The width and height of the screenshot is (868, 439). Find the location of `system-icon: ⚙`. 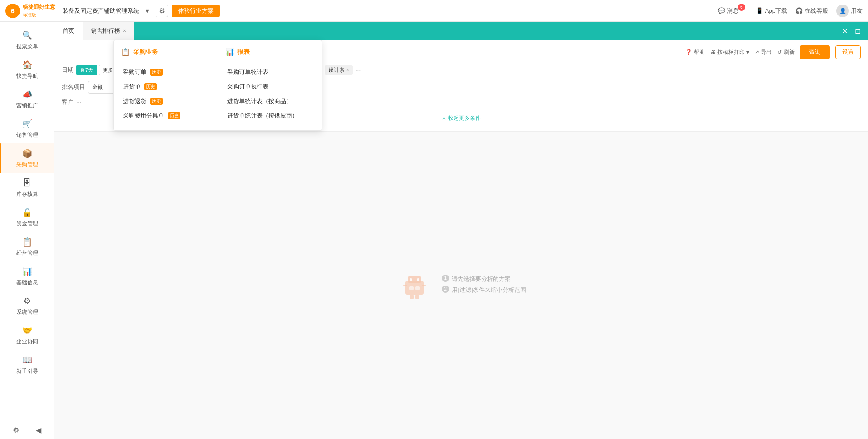

system-icon: ⚙ is located at coordinates (27, 301).